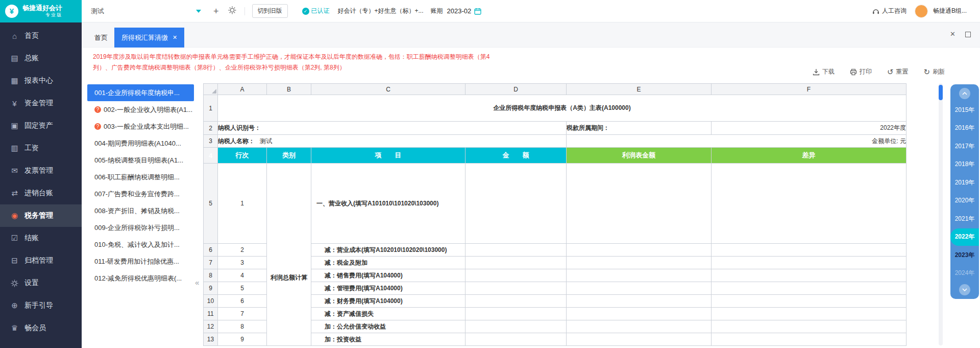 The width and height of the screenshot is (980, 348). What do you see at coordinates (41, 328) in the screenshot?
I see `sidebar-item-membership: ♛ 畅会员` at bounding box center [41, 328].